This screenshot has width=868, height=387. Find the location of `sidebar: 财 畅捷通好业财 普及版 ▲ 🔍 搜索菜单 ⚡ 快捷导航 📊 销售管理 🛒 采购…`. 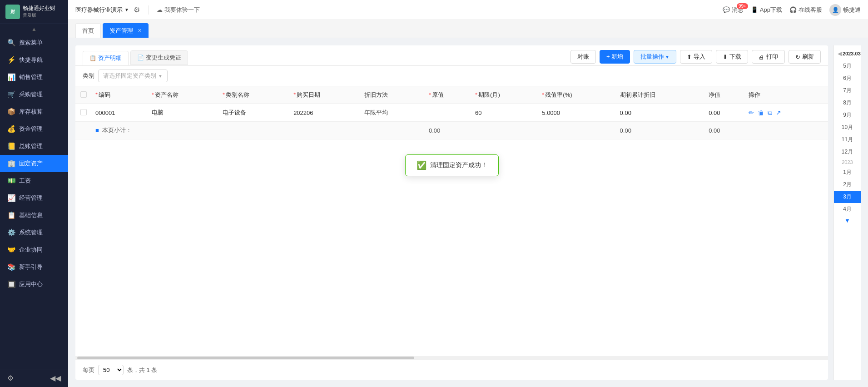

sidebar: 财 畅捷通好业财 普及版 ▲ 🔍 搜索菜单 ⚡ 快捷导航 📊 销售管理 🛒 采购… is located at coordinates (34, 194).